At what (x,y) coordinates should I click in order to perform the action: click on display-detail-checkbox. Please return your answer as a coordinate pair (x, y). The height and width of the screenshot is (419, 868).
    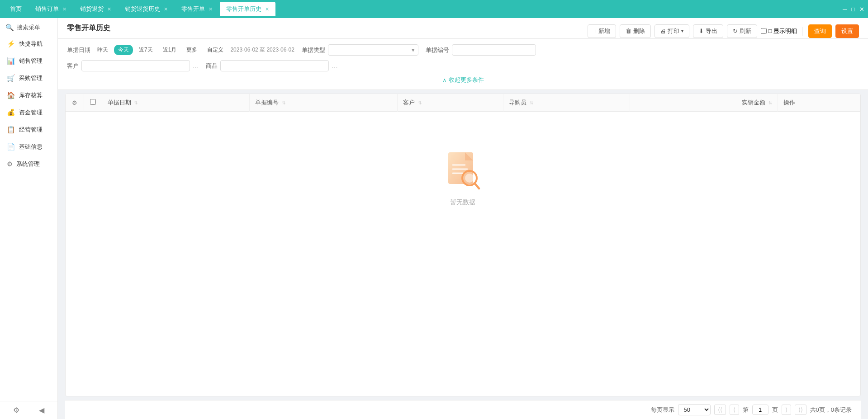
    Looking at the image, I should click on (764, 31).